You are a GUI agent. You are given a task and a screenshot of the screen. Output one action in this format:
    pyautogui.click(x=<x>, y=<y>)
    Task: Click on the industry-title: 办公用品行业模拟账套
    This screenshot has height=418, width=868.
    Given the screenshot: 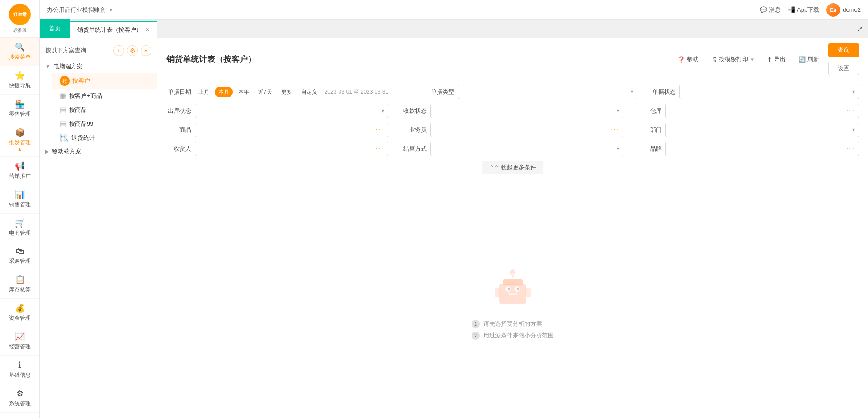 What is the action you would take?
    pyautogui.click(x=76, y=10)
    